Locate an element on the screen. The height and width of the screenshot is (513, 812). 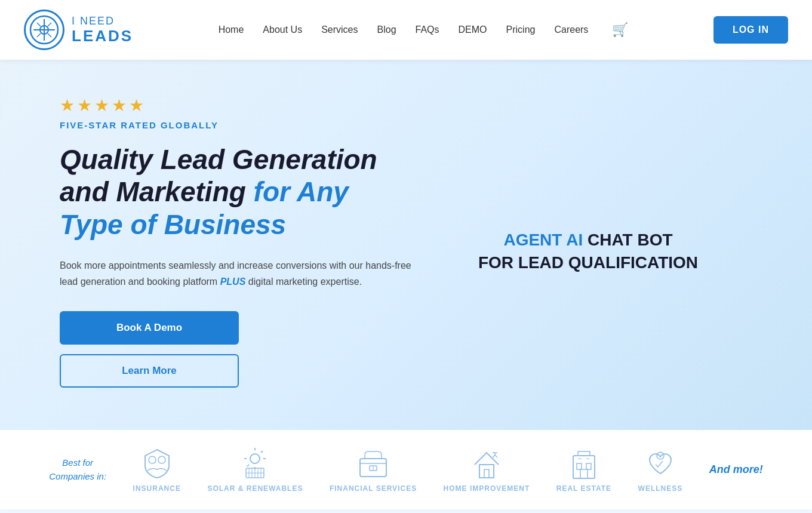
hero-subtitle: FIVE-STAR RATED GLOBALLY is located at coordinates (236, 125).